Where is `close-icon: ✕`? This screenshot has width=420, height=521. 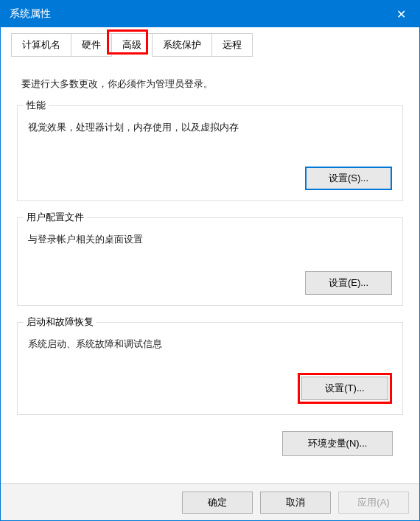
close-icon: ✕ is located at coordinates (401, 15).